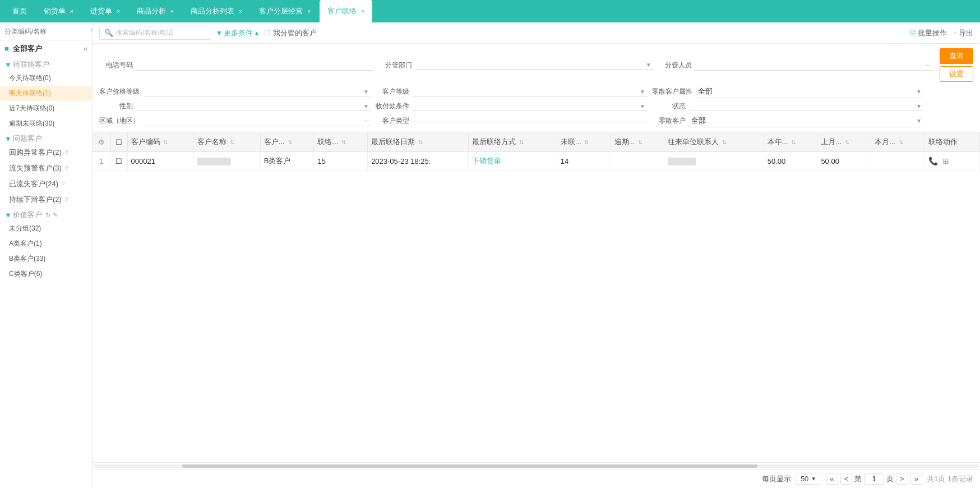 The height and width of the screenshot is (488, 980). What do you see at coordinates (253, 107) in the screenshot?
I see `adv-gender-select: ▼` at bounding box center [253, 107].